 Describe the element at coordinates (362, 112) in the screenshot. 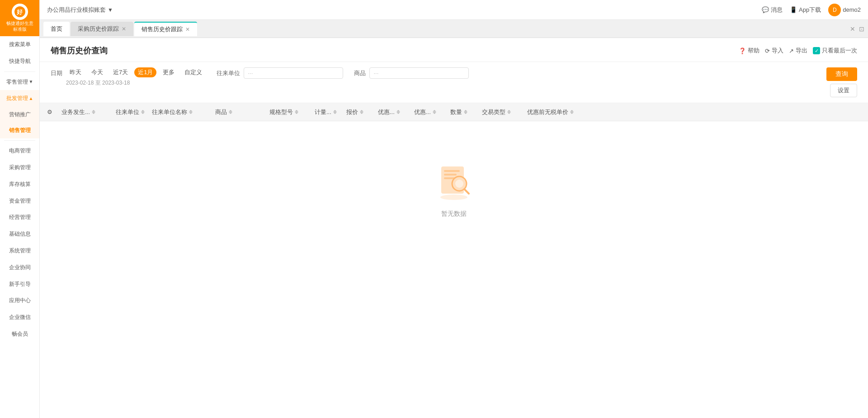

I see `th-price-sort` at that location.